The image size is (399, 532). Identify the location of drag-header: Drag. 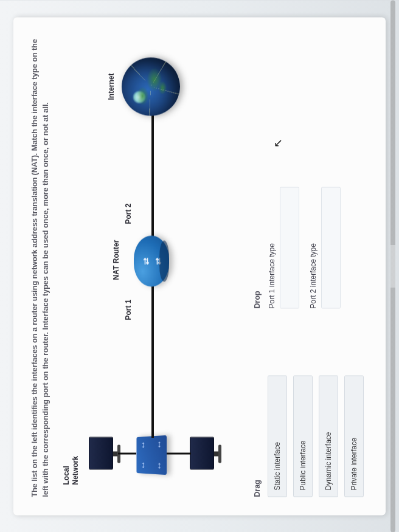
(257, 436).